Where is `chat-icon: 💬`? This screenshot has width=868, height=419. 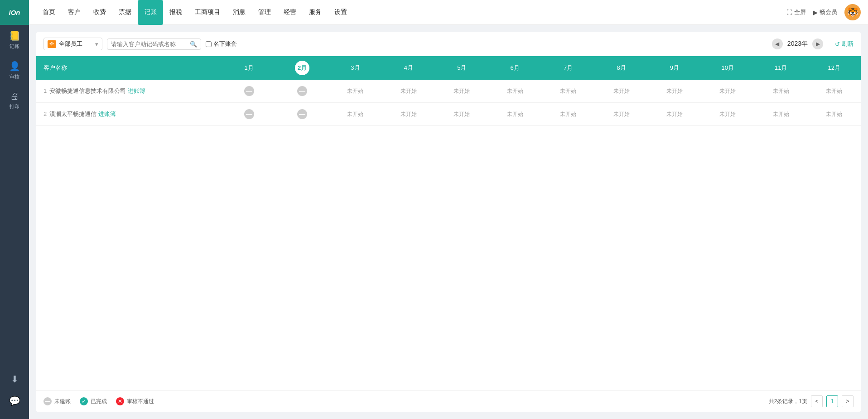 chat-icon: 💬 is located at coordinates (14, 401).